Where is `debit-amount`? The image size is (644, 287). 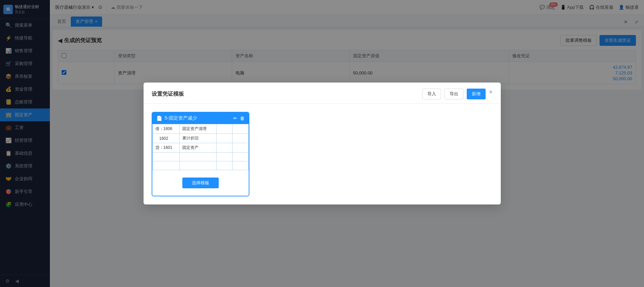 debit-amount is located at coordinates (224, 129).